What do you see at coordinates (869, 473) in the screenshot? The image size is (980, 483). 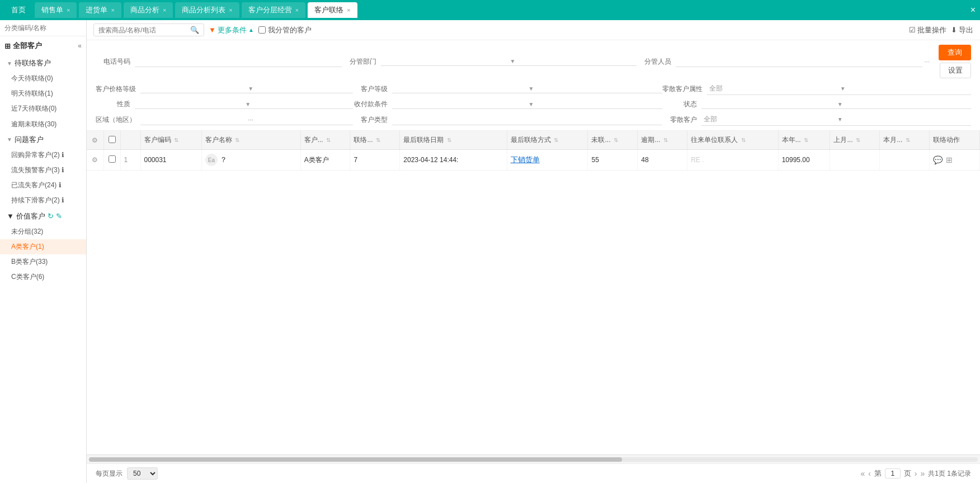 I see `prev-page-button: ‹` at bounding box center [869, 473].